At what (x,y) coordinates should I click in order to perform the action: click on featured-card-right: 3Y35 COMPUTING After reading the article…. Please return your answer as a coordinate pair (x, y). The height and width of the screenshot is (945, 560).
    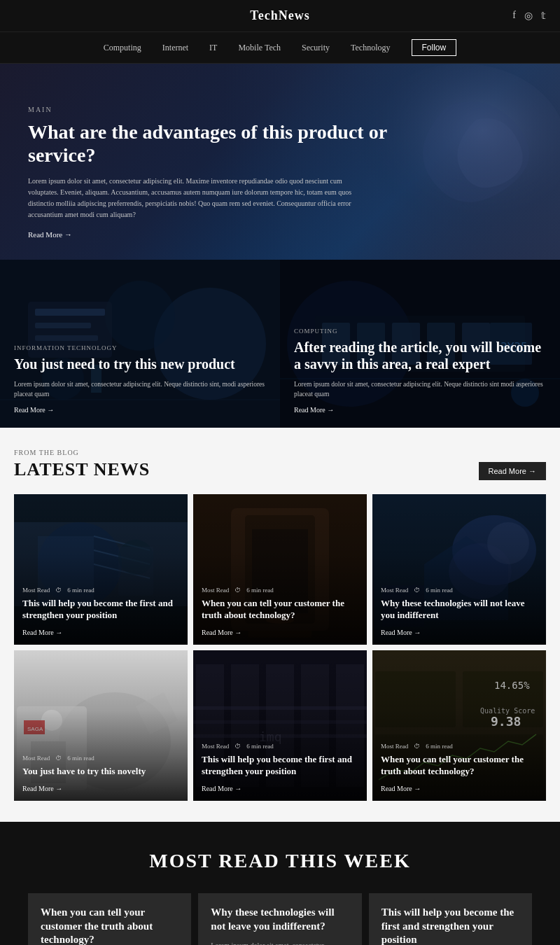
    Looking at the image, I should click on (420, 344).